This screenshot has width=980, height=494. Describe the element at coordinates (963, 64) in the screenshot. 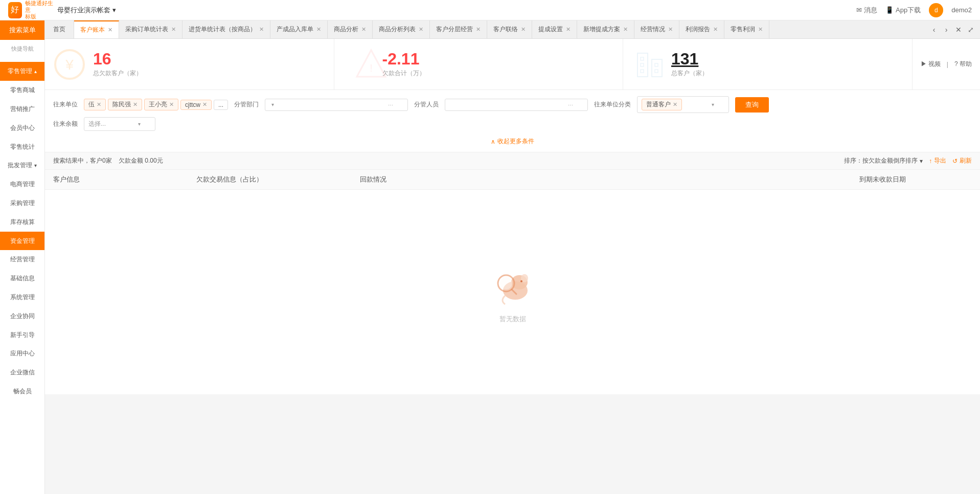

I see `help-text-btn: ? 帮助` at that location.